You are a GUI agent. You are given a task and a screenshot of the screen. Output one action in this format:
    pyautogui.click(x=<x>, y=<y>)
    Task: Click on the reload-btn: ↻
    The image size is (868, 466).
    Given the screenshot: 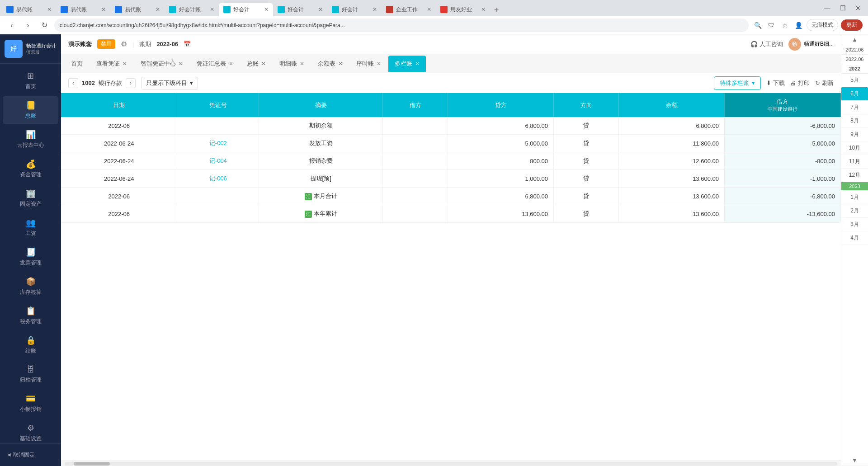 What is the action you would take?
    pyautogui.click(x=44, y=25)
    